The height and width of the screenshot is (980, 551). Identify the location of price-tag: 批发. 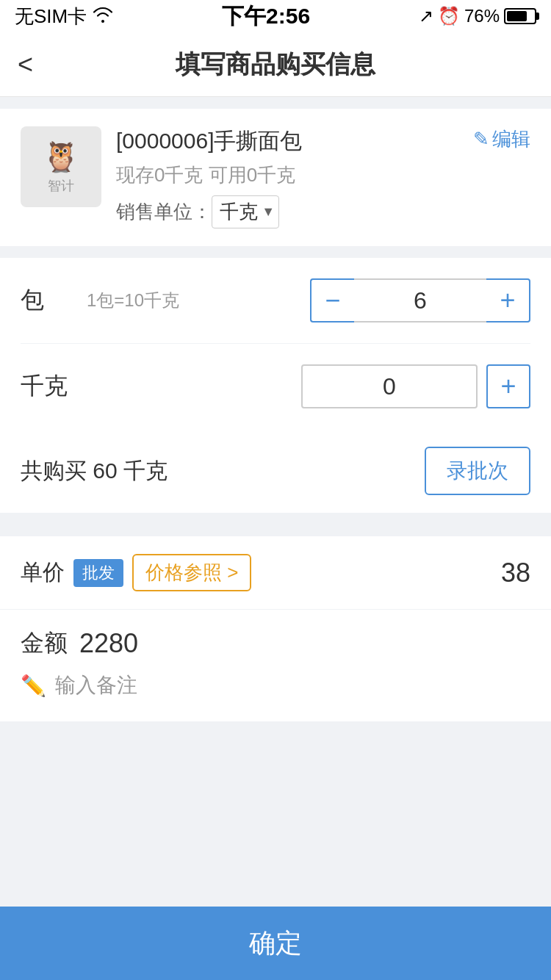
(98, 573).